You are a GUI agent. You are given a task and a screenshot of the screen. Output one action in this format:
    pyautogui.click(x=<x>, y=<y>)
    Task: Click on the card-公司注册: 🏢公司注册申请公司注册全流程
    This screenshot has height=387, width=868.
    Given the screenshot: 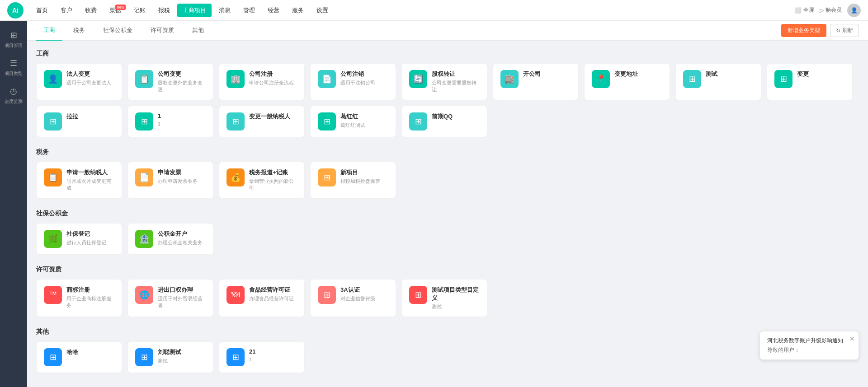 What is the action you would take?
    pyautogui.click(x=262, y=82)
    